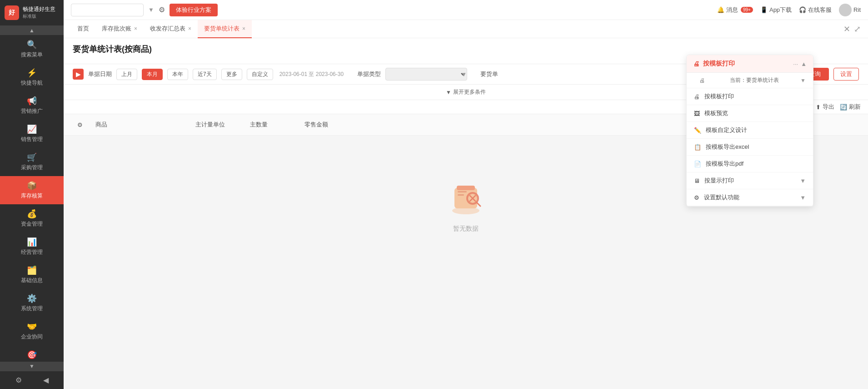  What do you see at coordinates (244, 29) in the screenshot?
I see `tab-order-stats-close: ×` at bounding box center [244, 29].